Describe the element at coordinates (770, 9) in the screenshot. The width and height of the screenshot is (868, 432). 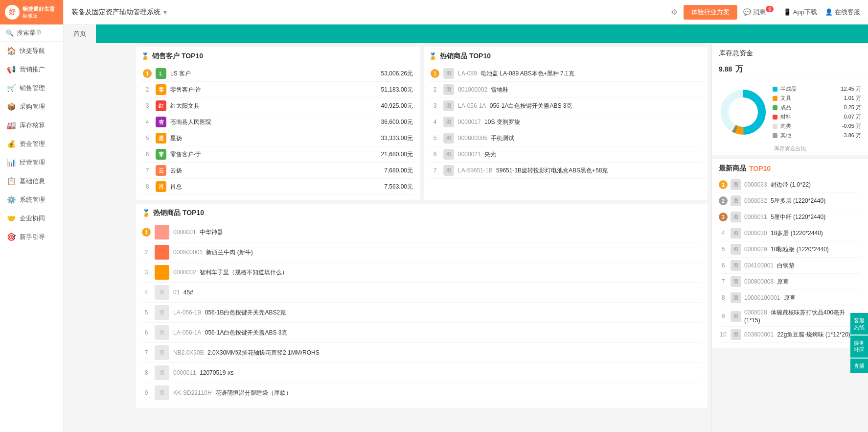
I see `messages-badge: 6` at that location.